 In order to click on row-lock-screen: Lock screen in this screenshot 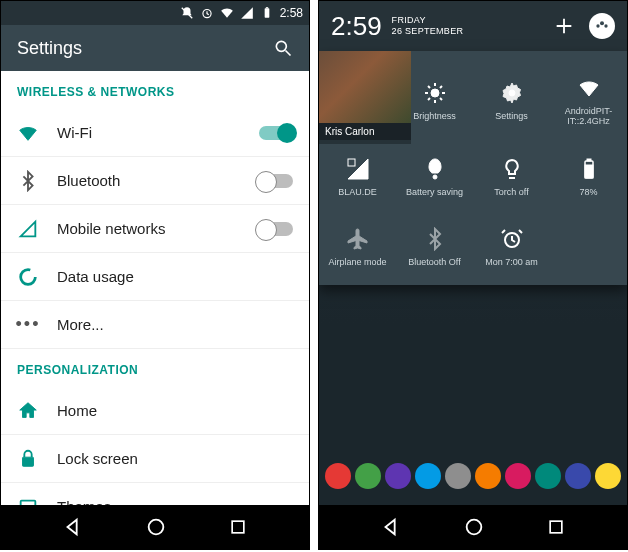, I will do `click(155, 459)`.